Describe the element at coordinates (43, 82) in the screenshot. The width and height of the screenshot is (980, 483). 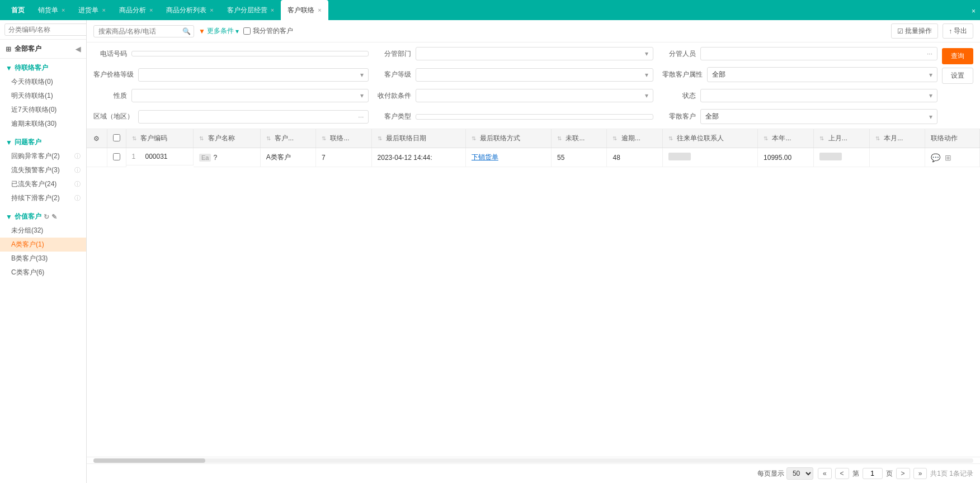
I see `sidebar-item-today: 今天待联络(0)` at that location.